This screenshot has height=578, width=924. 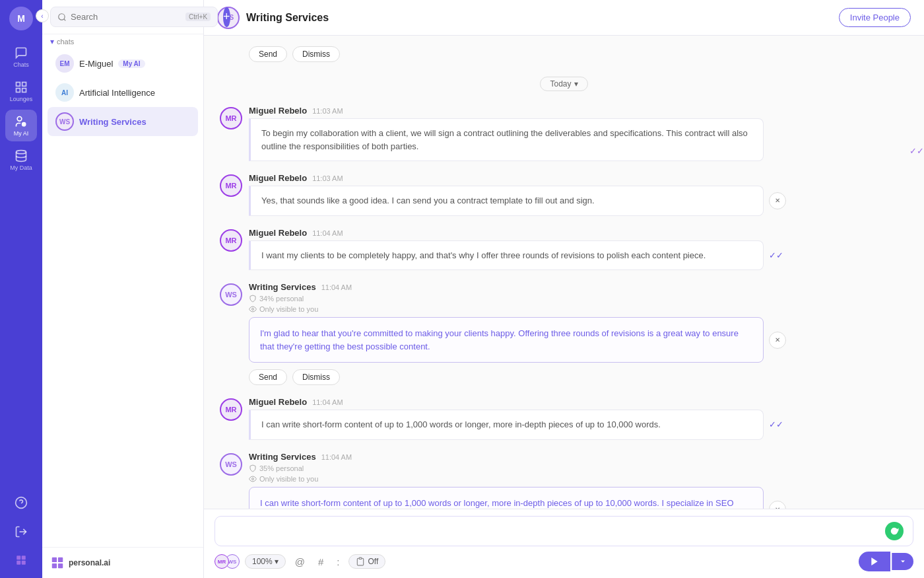 What do you see at coordinates (276, 468) in the screenshot?
I see `personal-pct-6: 35% personal` at bounding box center [276, 468].